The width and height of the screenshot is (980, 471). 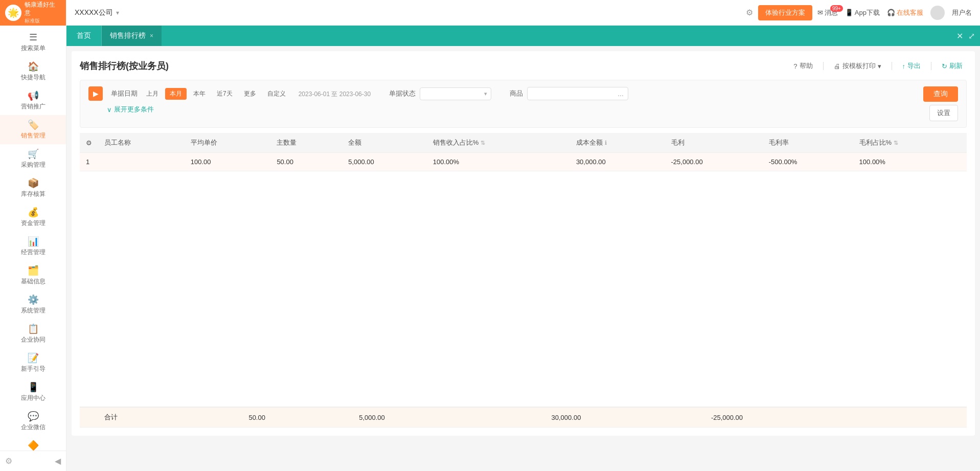 What do you see at coordinates (33, 66) in the screenshot?
I see `home-icon: 🏠` at bounding box center [33, 66].